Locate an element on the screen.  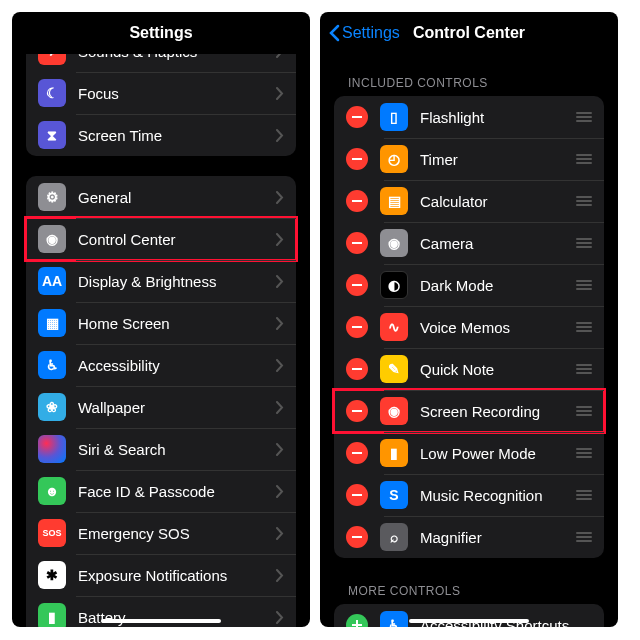
timer-icon: ◴ is located at coordinates (394, 159).